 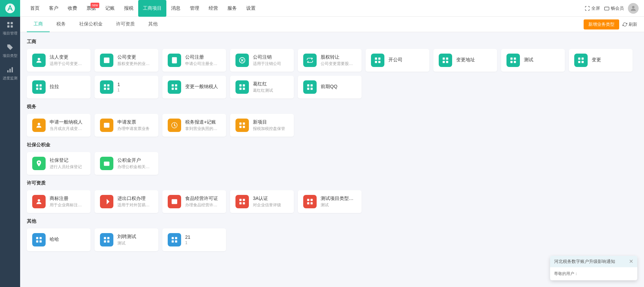 What do you see at coordinates (194, 240) in the screenshot?
I see `card-num21: 21 1` at bounding box center [194, 240].